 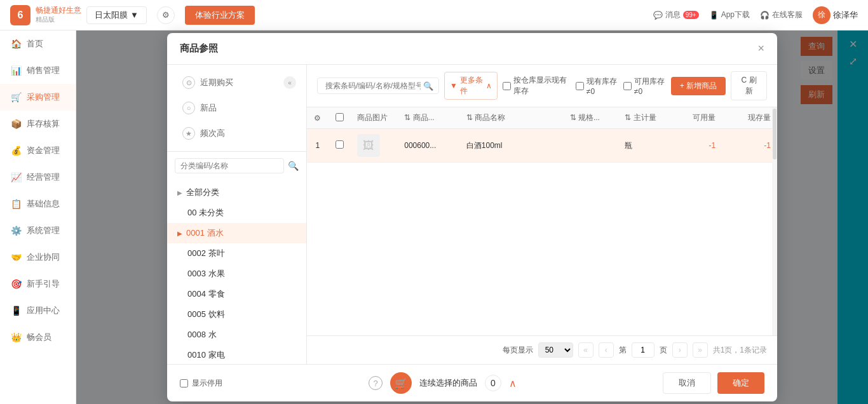 What do you see at coordinates (201, 384) in the screenshot?
I see `show-disabled-label: 显示停用` at bounding box center [201, 384].